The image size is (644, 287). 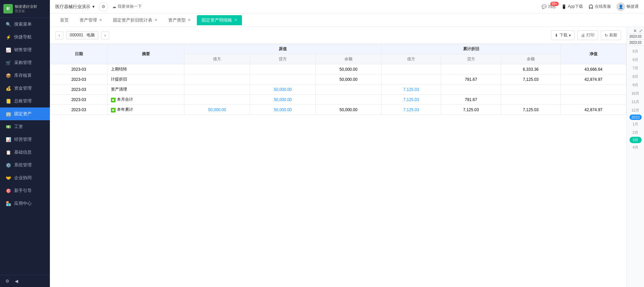 What do you see at coordinates (588, 35) in the screenshot?
I see `print-button: 🖨 打印` at bounding box center [588, 35].